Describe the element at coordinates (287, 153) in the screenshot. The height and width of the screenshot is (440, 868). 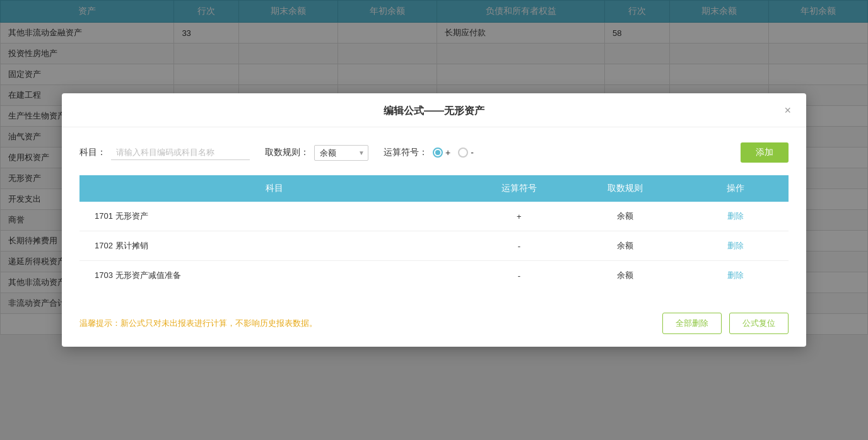
I see `rule-label: 取数规则：` at that location.